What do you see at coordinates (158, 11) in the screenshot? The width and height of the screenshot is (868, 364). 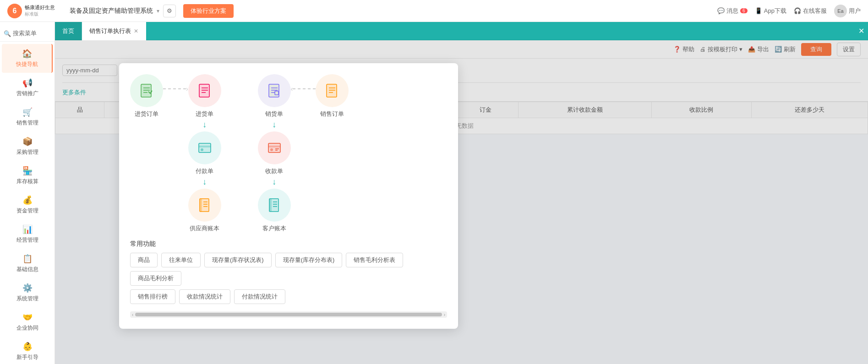 I see `dropdown-arrow-icon: ▾` at bounding box center [158, 11].